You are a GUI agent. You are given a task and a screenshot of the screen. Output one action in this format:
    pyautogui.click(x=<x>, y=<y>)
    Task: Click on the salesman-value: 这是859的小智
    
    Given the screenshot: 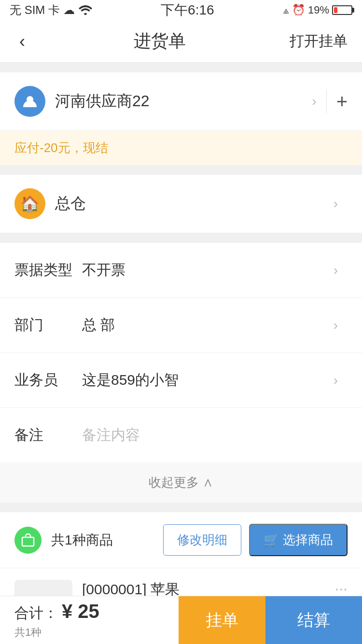 What is the action you would take?
    pyautogui.click(x=203, y=380)
    